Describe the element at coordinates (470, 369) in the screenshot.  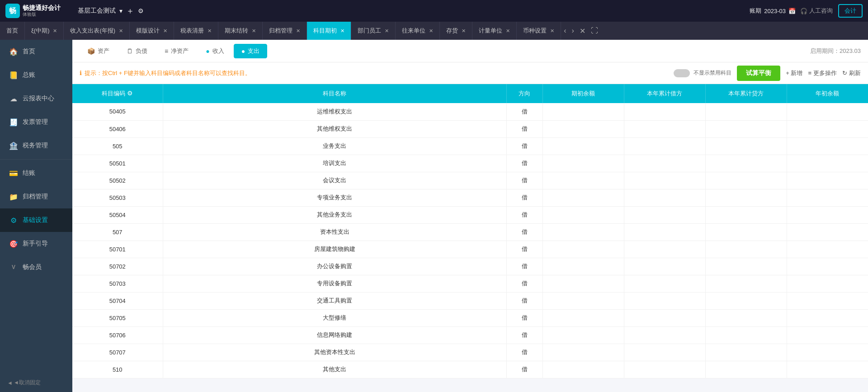
I see `table-row: 510 其他支出 借` at that location.